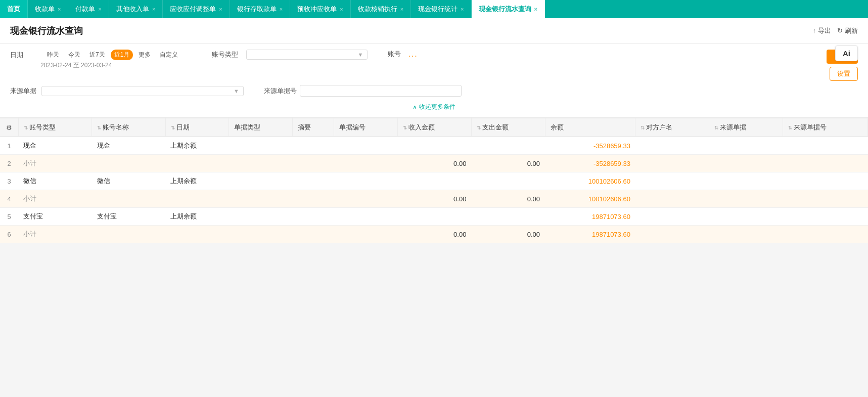  I want to click on date-custom: 自定义, so click(169, 55).